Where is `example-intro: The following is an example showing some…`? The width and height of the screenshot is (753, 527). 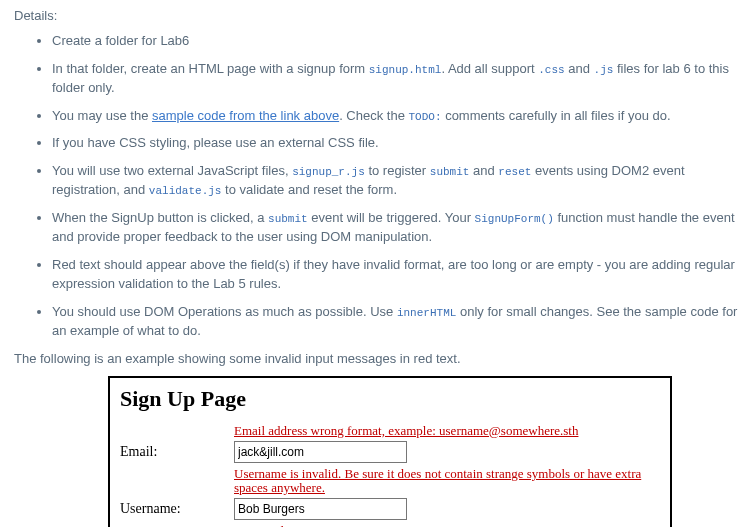 example-intro: The following is an example showing some… is located at coordinates (376, 358).